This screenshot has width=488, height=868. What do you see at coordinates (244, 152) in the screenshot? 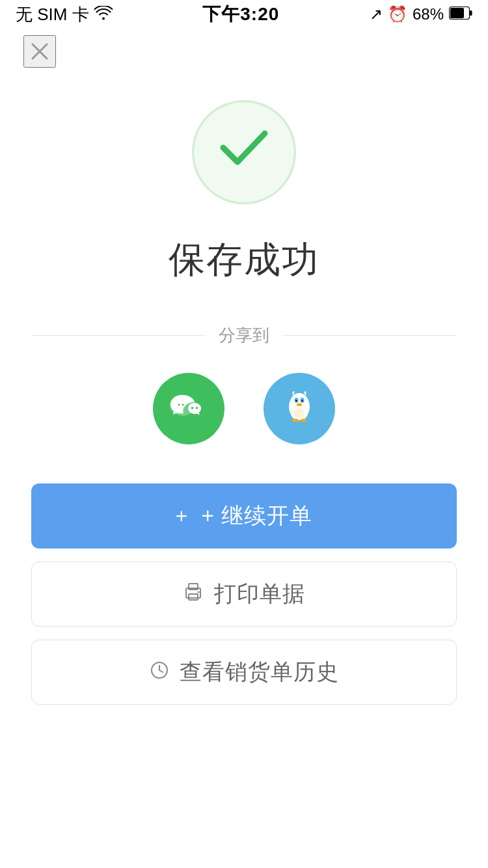
I see `success-icon-circle` at bounding box center [244, 152].